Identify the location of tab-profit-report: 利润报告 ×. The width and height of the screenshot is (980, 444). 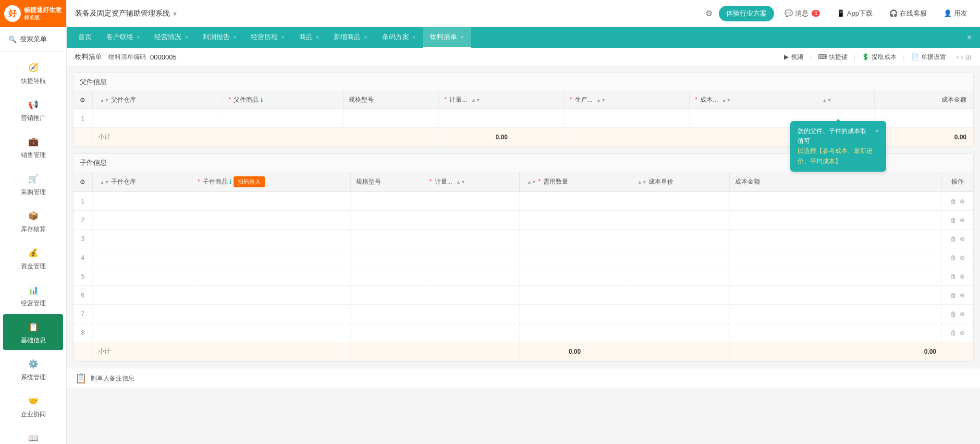
(219, 38).